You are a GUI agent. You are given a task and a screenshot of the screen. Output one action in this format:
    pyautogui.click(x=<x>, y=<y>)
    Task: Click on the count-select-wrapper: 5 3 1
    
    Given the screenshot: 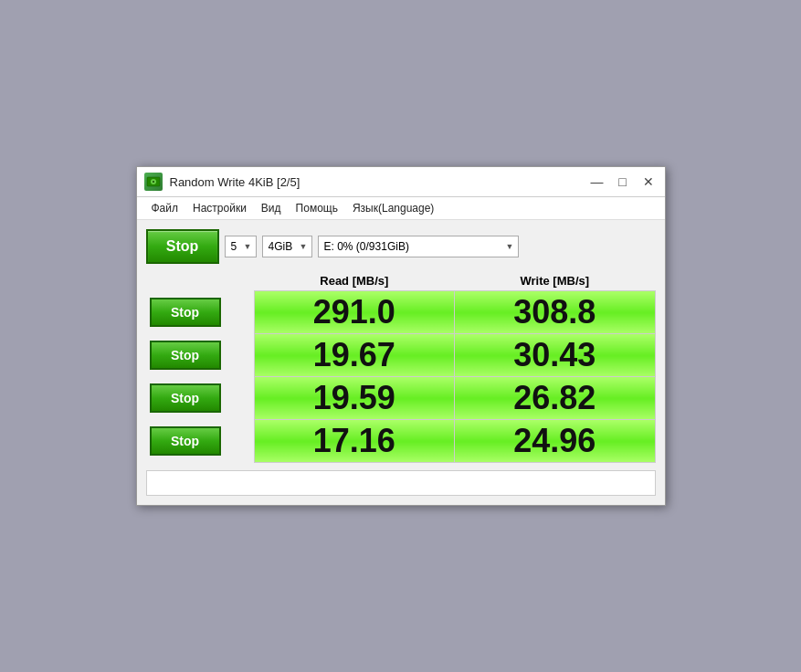 What is the action you would take?
    pyautogui.click(x=241, y=247)
    